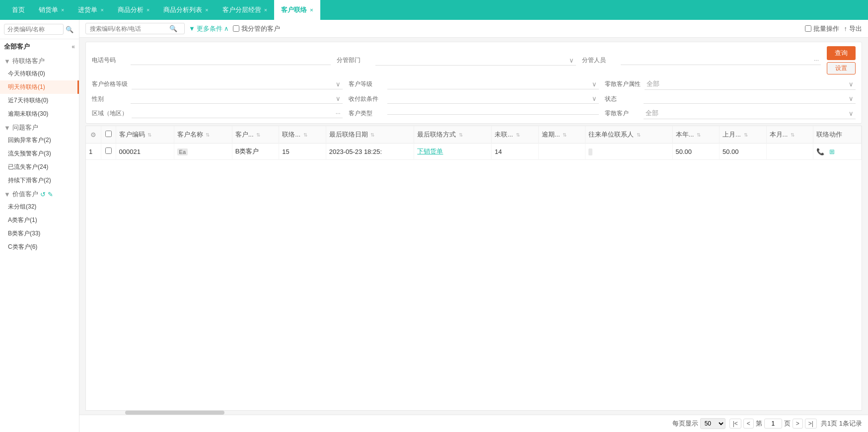 The height and width of the screenshot is (432, 868). What do you see at coordinates (237, 84) in the screenshot?
I see `price-level-select: ∨` at bounding box center [237, 84].